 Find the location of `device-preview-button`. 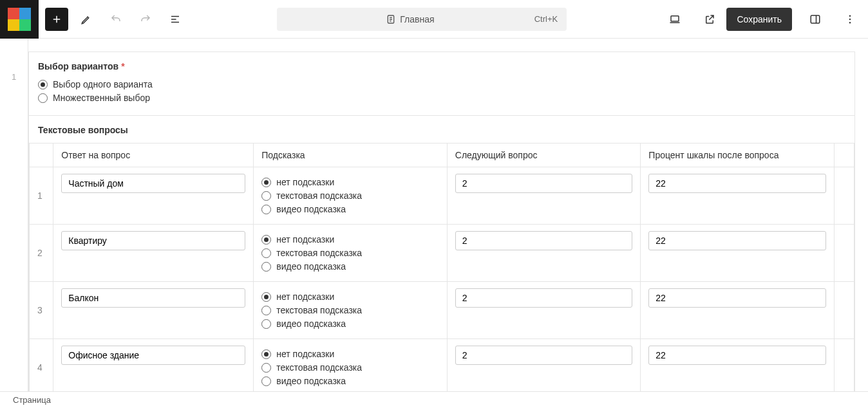

device-preview-button is located at coordinates (675, 19).